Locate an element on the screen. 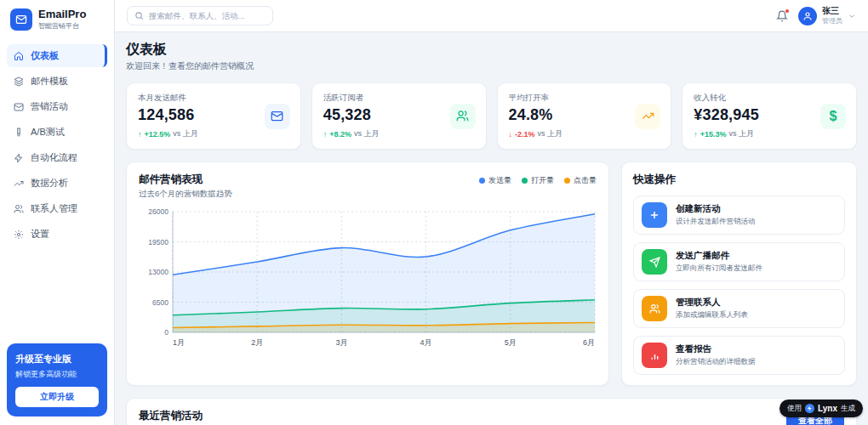 This screenshot has height=425, width=868. legend-label: 打开量 is located at coordinates (543, 180).